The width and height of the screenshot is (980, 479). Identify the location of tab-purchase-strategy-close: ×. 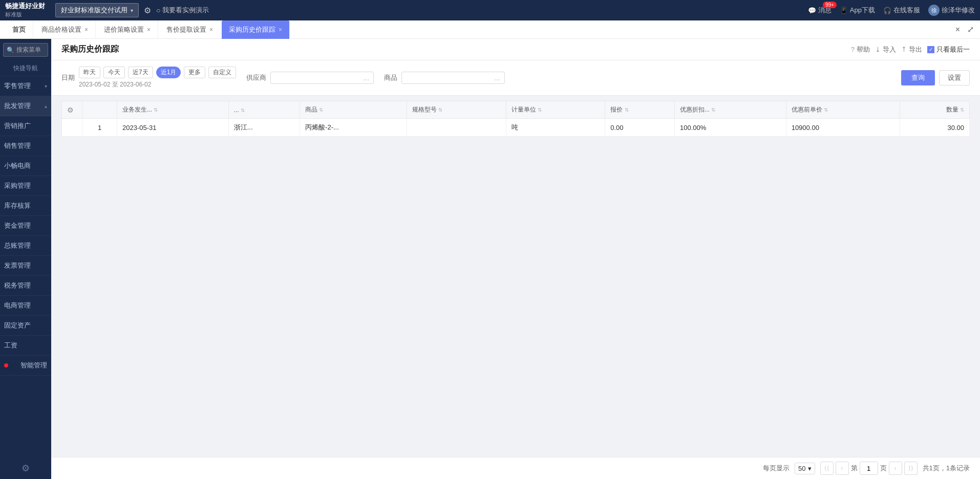
(148, 30).